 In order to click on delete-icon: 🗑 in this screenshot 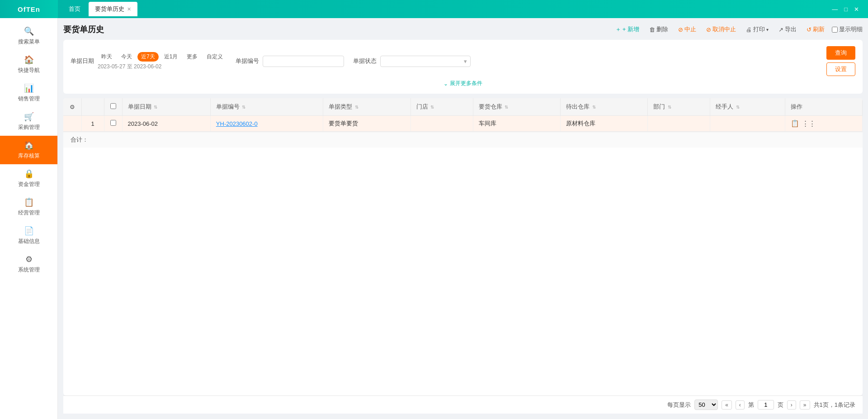, I will do `click(652, 30)`.